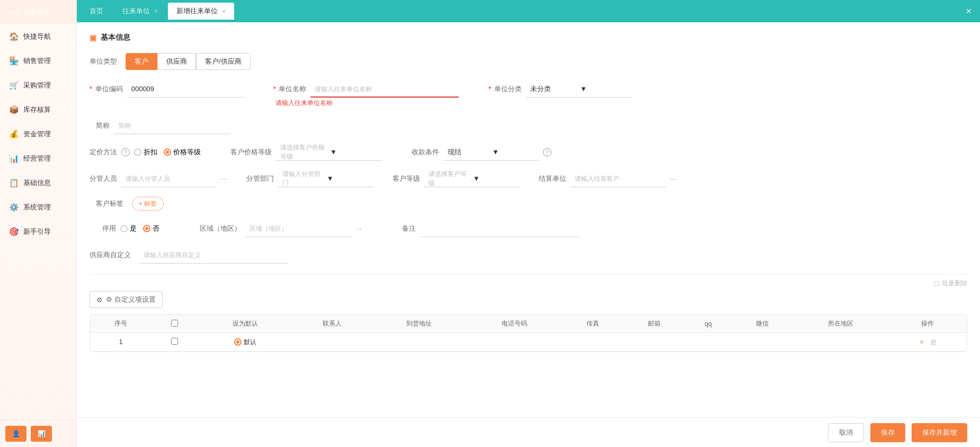 The width and height of the screenshot is (980, 447). I want to click on unit-category-field: * 单位分类 未分类 ▼, so click(560, 89).